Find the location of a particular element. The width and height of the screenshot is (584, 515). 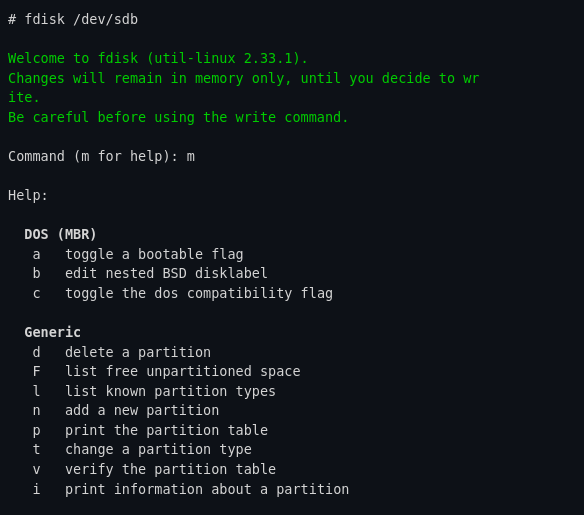

cmd-b-letter: b is located at coordinates (36, 273).